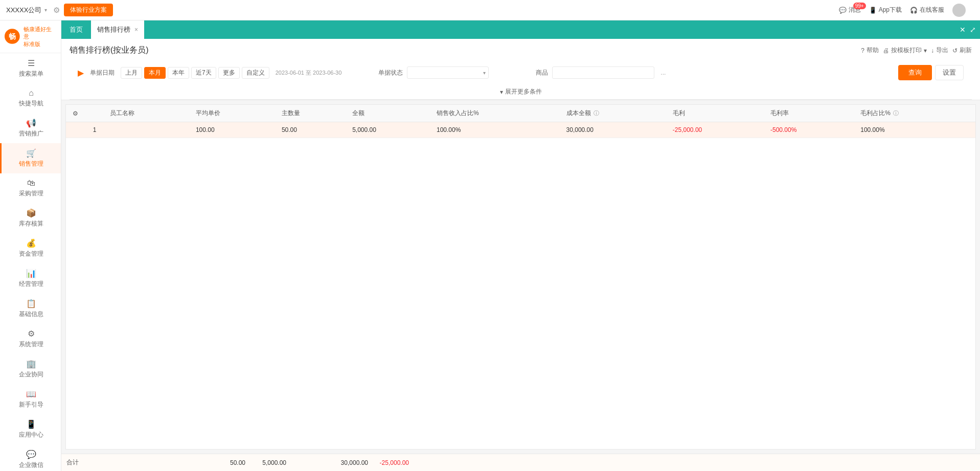 The width and height of the screenshot is (980, 471). What do you see at coordinates (520, 92) in the screenshot?
I see `expand-more-row: ▾ 展开更多条件` at bounding box center [520, 92].